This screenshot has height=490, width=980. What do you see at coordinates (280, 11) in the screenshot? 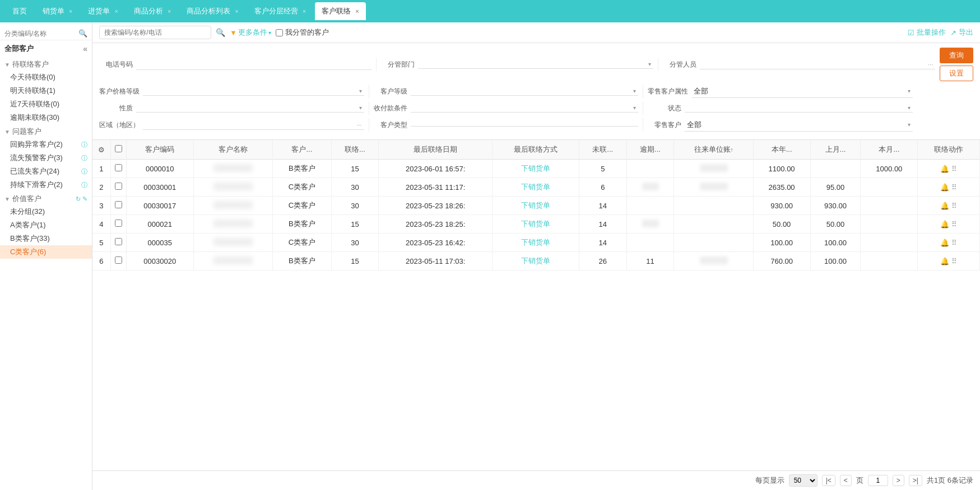
I see `nav-tab-customer-tier: 客户分层经营 ×` at bounding box center [280, 11].